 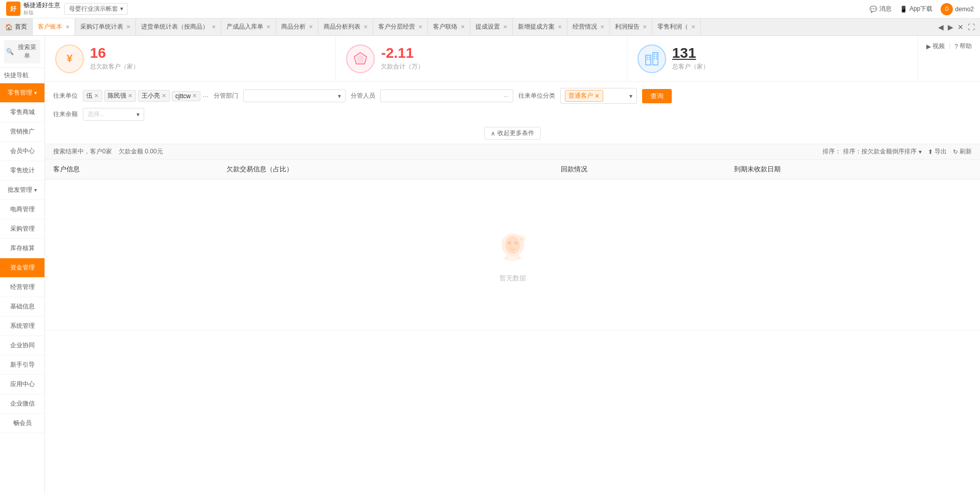 I want to click on sidebar-item-purchase-mgmt: 采购管理, so click(x=22, y=229).